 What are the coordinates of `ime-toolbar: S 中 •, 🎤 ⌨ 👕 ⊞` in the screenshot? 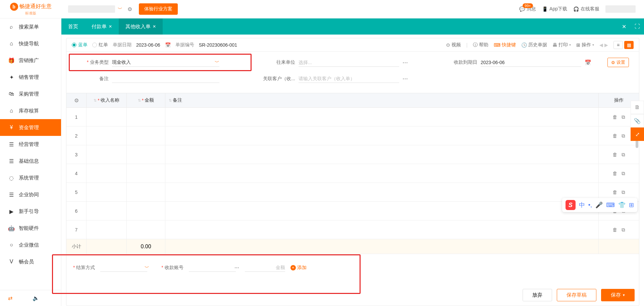 It's located at (600, 205).